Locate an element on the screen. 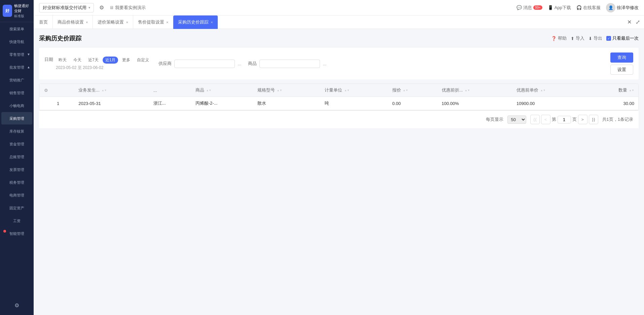 The width and height of the screenshot is (644, 315). col-header-before-price: 优惠前单价 ▲▼ is located at coordinates (550, 90).